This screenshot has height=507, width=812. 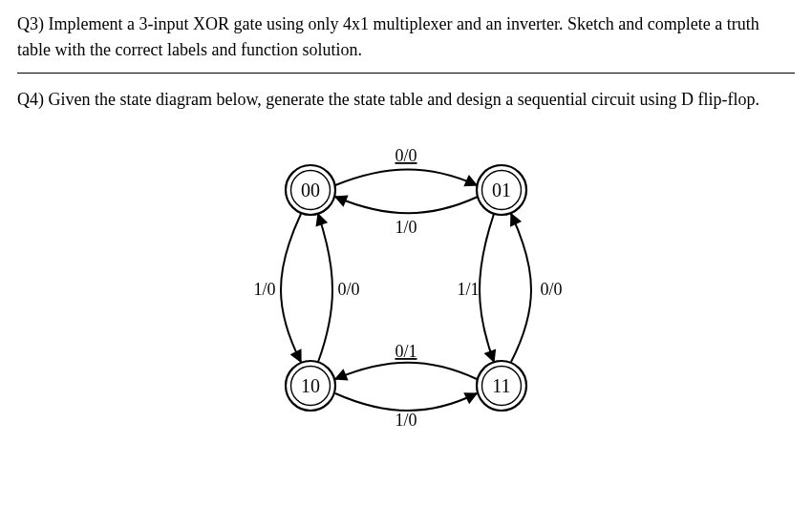 What do you see at coordinates (406, 73) in the screenshot?
I see `section-divider` at bounding box center [406, 73].